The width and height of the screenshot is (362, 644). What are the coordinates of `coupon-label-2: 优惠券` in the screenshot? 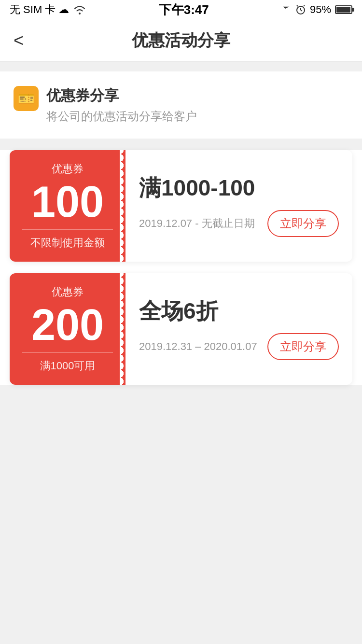 It's located at (68, 292).